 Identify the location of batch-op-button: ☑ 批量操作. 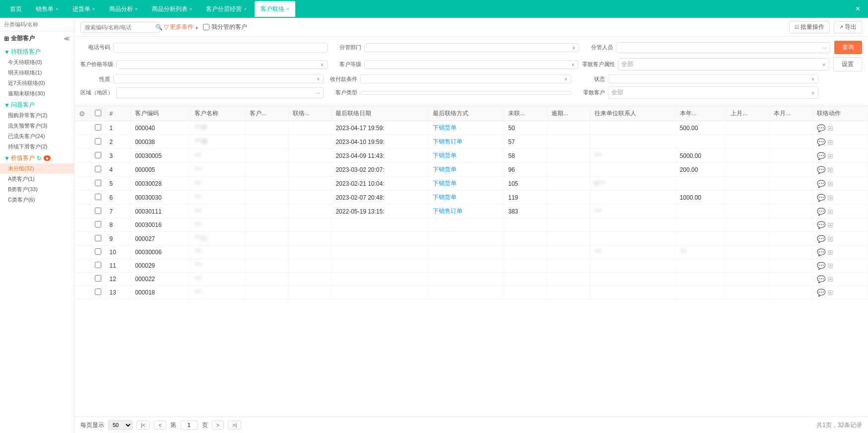
(809, 27).